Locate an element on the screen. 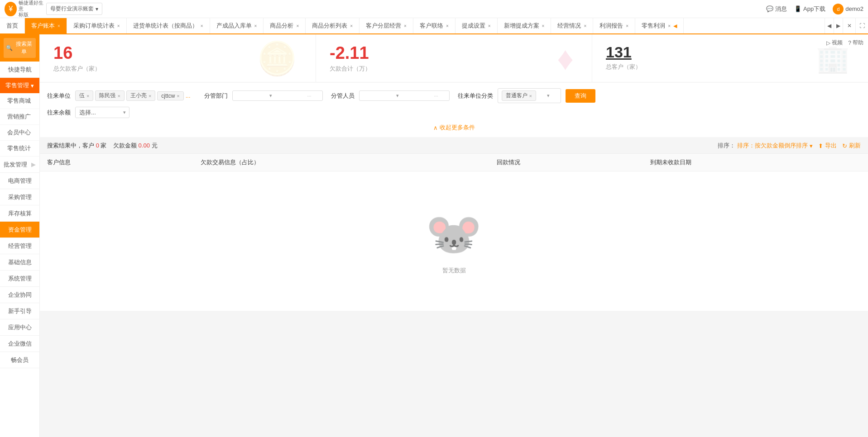 This screenshot has width=868, height=437. dept-select: ▾ ··· is located at coordinates (278, 96).